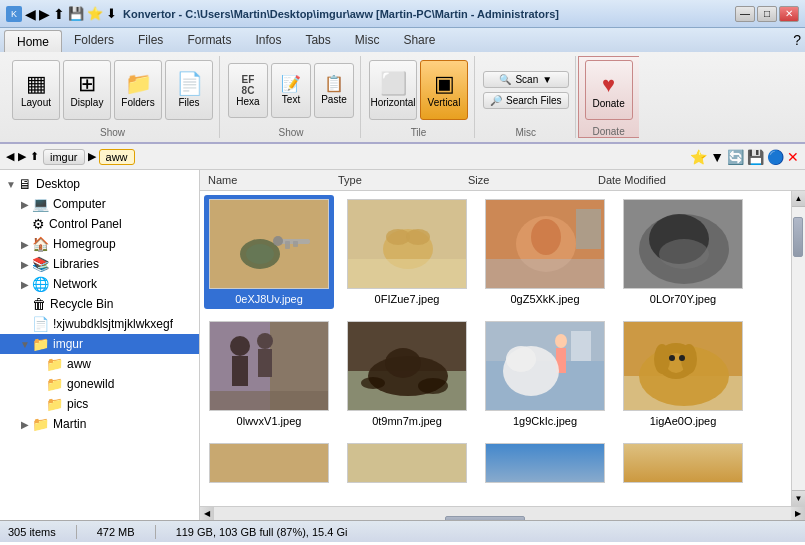 The height and width of the screenshot is (545, 805). Describe the element at coordinates (776, 157) in the screenshot. I see `toolbar-icon-5: 🔵` at that location.